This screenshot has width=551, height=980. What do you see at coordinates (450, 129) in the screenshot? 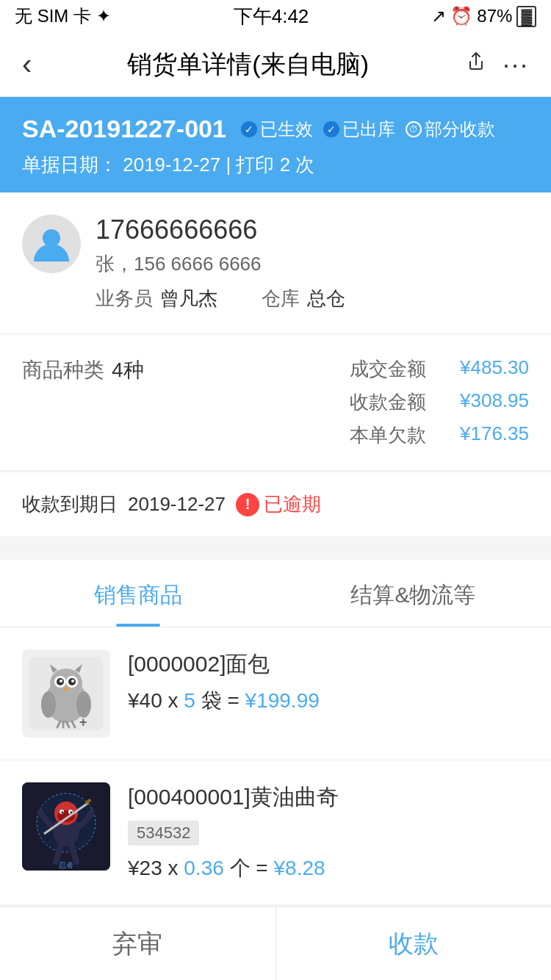
I see `badge-partial: ⏱ 部分收款` at bounding box center [450, 129].